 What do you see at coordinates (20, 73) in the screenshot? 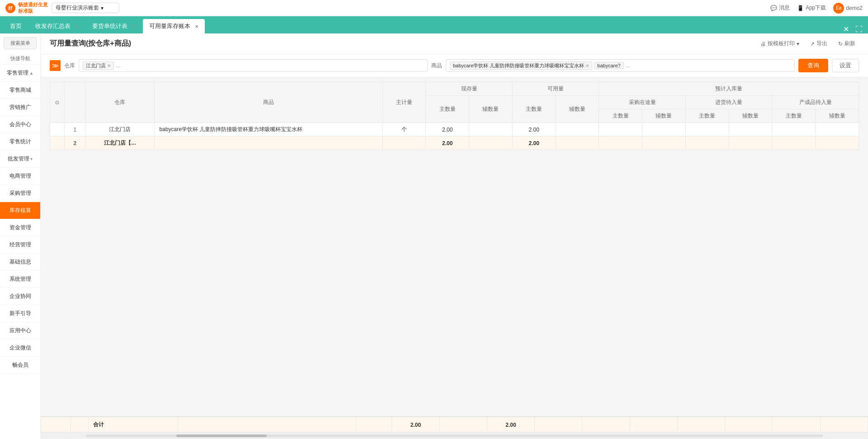
I see `sidebar-item-retail: 零售管理 ▲` at bounding box center [20, 73].